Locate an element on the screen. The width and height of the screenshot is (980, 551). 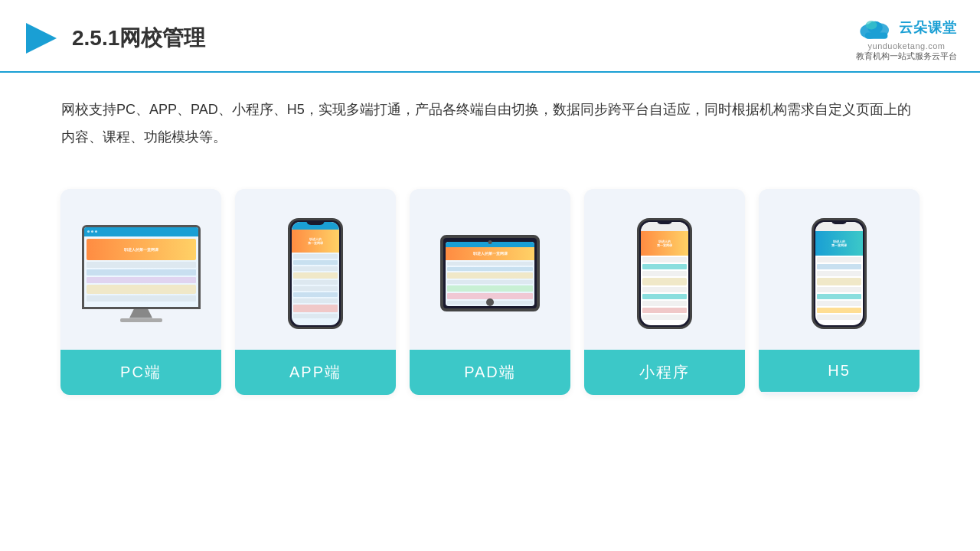
mini-label: 小程序 is located at coordinates (665, 372).